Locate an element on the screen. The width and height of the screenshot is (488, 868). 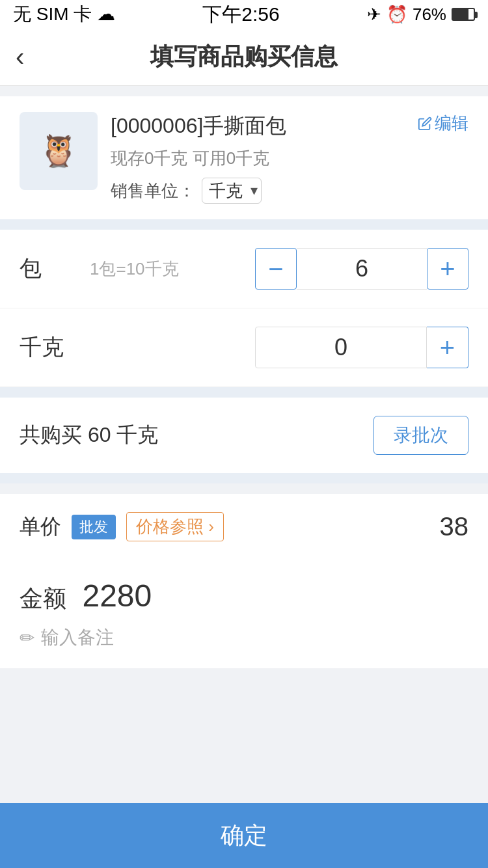
location-icon: ✈ is located at coordinates (374, 14).